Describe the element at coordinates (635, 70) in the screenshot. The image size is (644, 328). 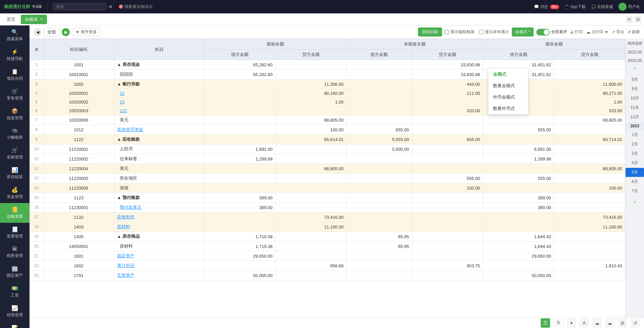
I see `date-up-arrow: ⌃` at that location.